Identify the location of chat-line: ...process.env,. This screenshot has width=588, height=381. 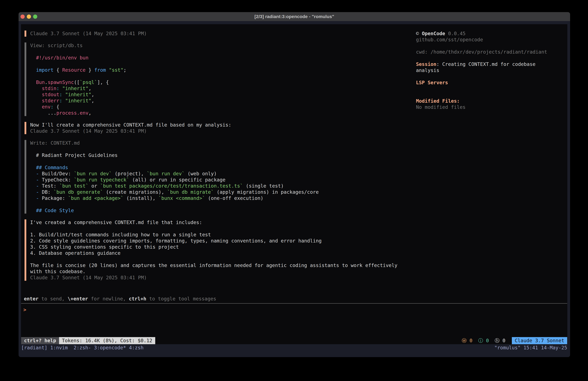
(78, 113).